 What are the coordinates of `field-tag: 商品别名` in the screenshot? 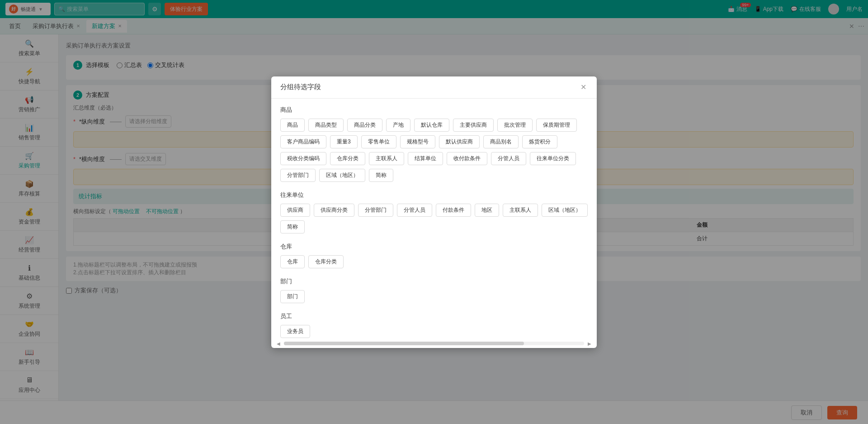 It's located at (501, 142).